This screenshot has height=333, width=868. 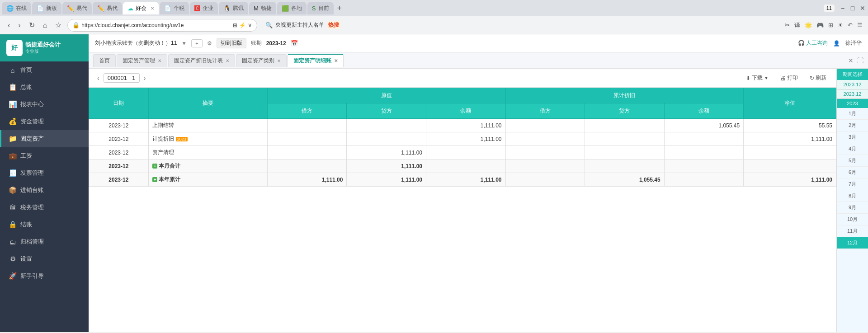 I want to click on period-selected-1: 2023.12, so click(x=853, y=85).